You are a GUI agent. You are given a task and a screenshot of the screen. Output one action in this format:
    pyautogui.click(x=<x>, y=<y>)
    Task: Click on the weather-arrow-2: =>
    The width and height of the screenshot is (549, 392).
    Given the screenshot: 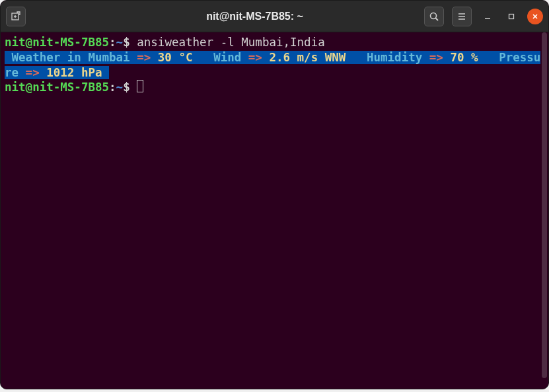 What is the action you would take?
    pyautogui.click(x=255, y=57)
    